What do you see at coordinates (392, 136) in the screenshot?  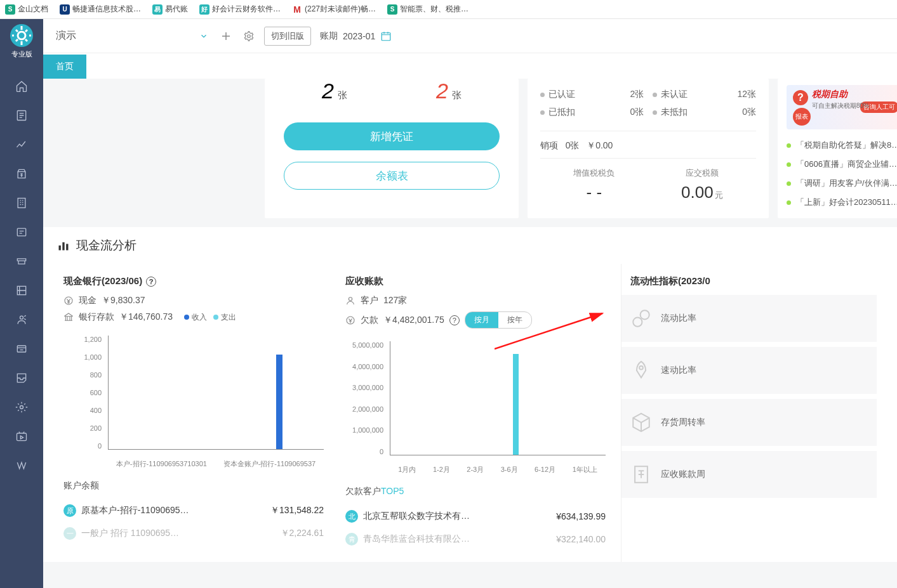 I see `new-voucher-button: 新增凭证` at bounding box center [392, 136].